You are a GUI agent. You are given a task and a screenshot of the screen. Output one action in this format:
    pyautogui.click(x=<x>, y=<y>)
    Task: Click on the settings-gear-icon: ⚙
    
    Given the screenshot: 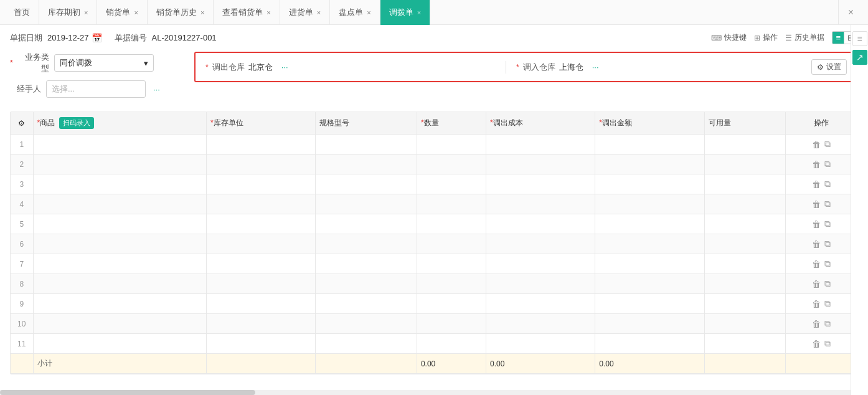 What is the action you would take?
    pyautogui.click(x=21, y=123)
    